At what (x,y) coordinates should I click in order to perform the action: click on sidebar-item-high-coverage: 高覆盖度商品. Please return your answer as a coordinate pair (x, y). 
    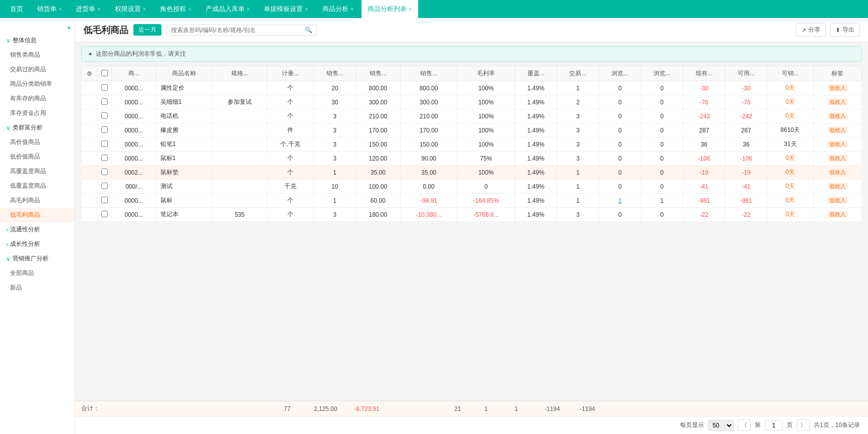
    Looking at the image, I should click on (37, 172).